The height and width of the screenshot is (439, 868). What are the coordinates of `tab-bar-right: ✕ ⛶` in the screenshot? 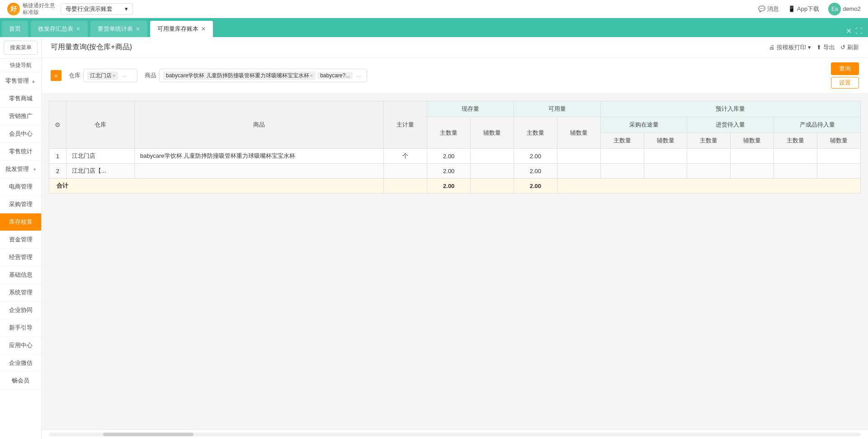 It's located at (857, 32).